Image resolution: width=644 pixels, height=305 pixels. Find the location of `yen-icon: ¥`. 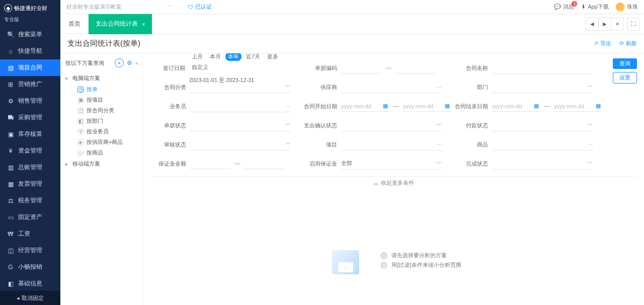

yen-icon: ¥ is located at coordinates (11, 151).